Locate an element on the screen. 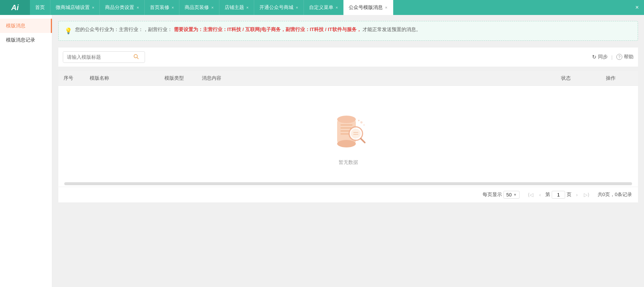 Image resolution: width=644 pixels, height=287 pixels. top-nav: Ai 首页 微商城店铺设置 × 商品分类设置 × 首页装修 × 商品页装修 × … is located at coordinates (322, 7).